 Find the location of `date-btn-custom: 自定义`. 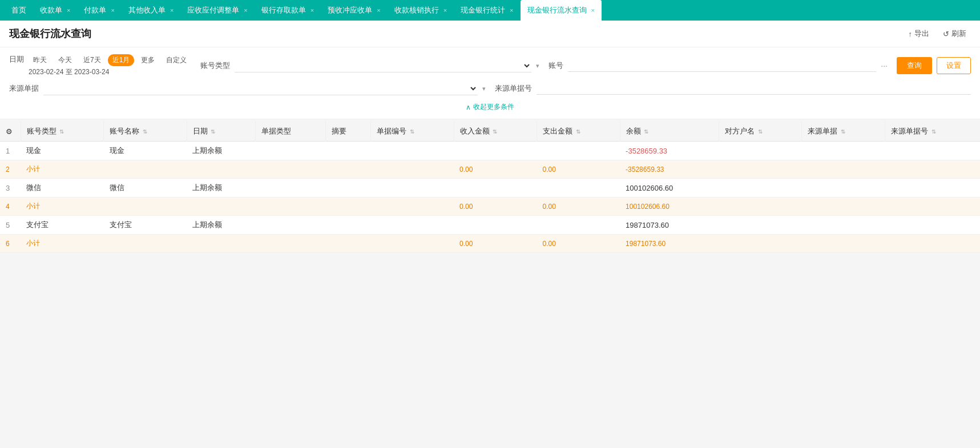

date-btn-custom: 自定义 is located at coordinates (176, 60).